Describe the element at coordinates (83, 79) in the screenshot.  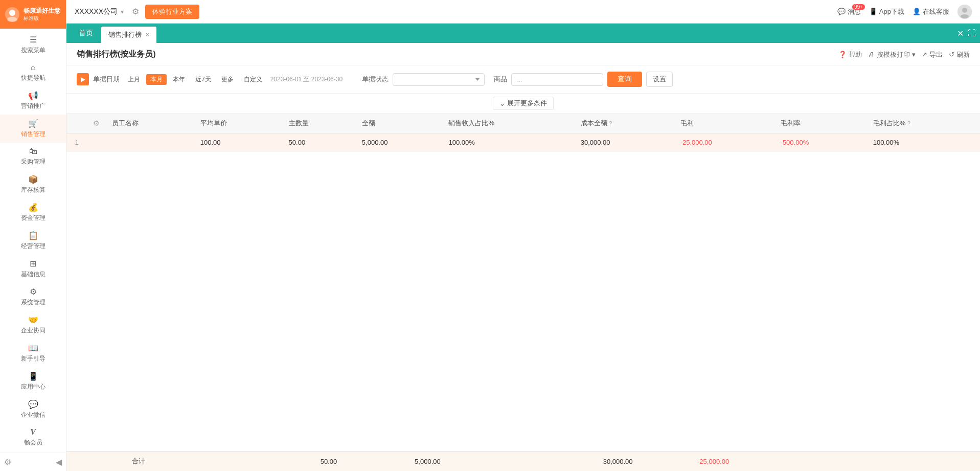
I see `filter-expand-arrow: ▶` at that location.